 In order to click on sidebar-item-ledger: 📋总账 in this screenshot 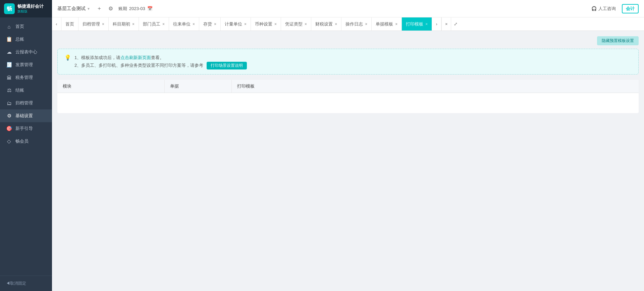, I will do `click(26, 39)`.